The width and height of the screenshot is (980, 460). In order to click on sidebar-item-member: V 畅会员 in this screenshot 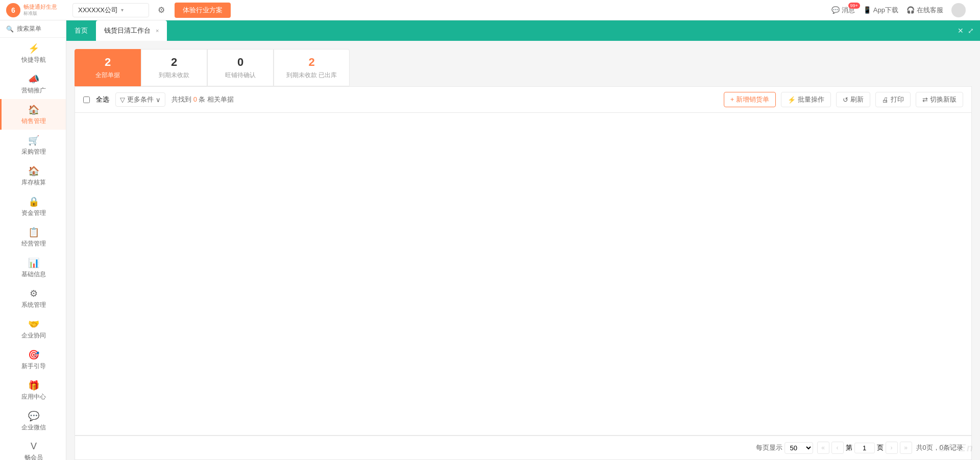, I will do `click(33, 448)`.